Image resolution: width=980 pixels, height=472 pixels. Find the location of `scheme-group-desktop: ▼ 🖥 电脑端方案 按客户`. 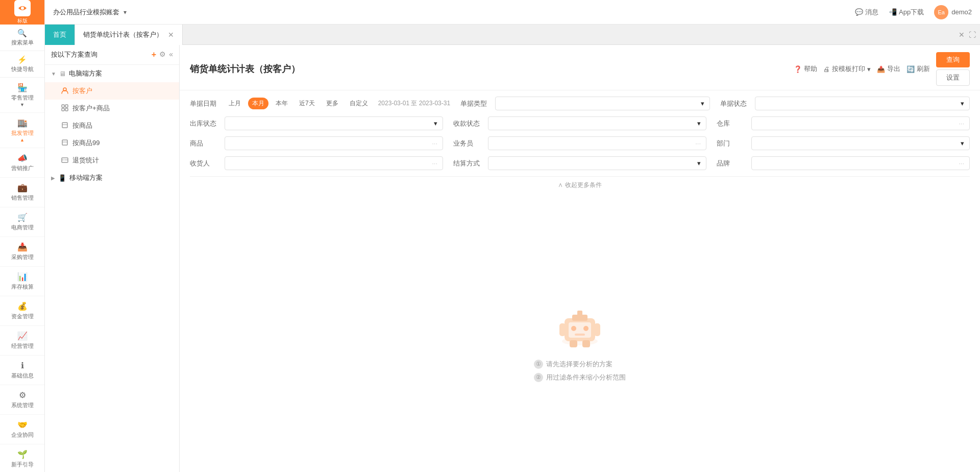

scheme-group-desktop: ▼ 🖥 电脑端方案 按客户 is located at coordinates (112, 117).